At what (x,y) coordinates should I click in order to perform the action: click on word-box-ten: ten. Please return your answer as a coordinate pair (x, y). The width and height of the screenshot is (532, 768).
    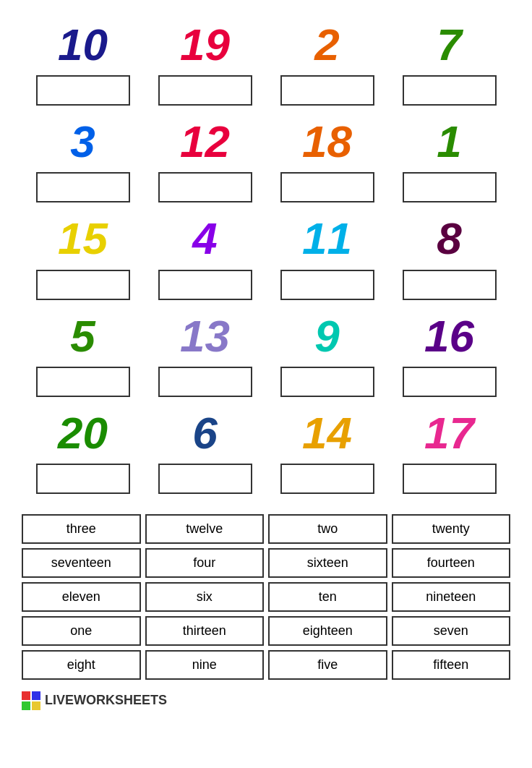
    Looking at the image, I should click on (328, 597).